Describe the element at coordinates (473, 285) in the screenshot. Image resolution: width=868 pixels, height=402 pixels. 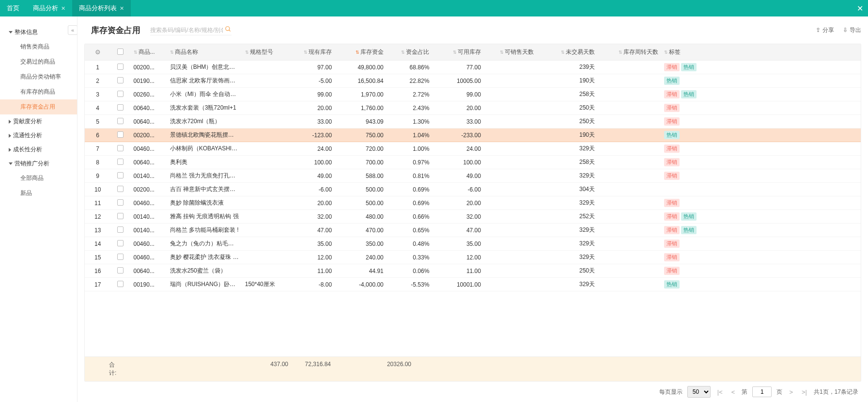
I see `table-row: 1700190...瑞尚（RUISHANG）卧室卧150*40厘米-8.00-4…` at that location.